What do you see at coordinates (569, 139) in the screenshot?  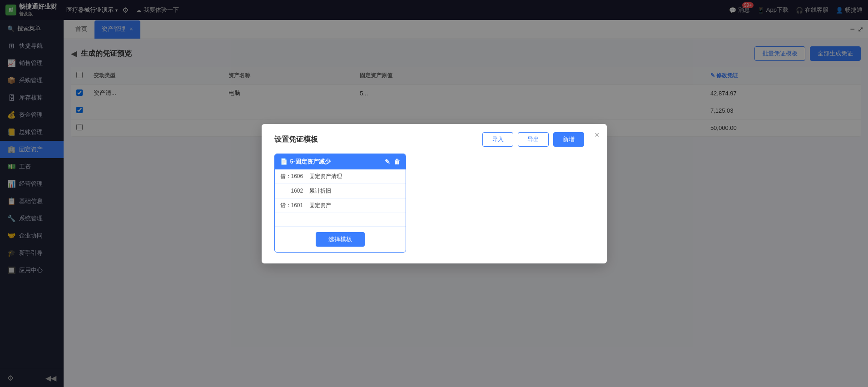 I see `new-template-btn: 新增` at bounding box center [569, 139].